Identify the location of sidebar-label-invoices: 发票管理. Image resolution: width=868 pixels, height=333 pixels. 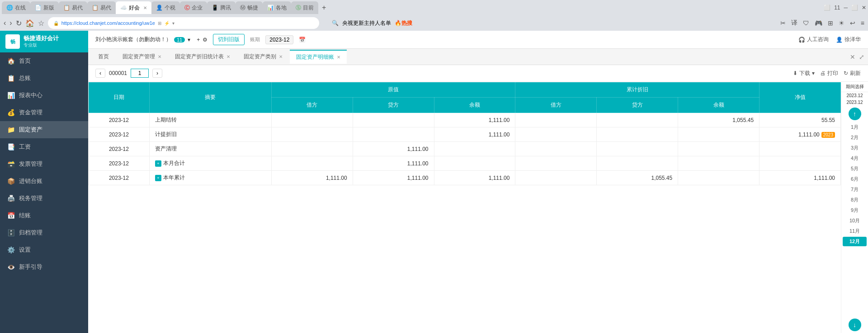
(31, 164).